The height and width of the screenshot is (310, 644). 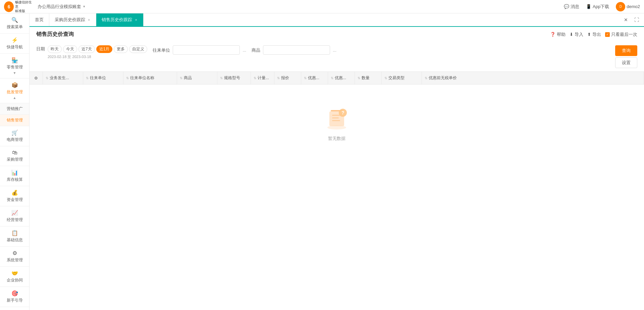 I want to click on date-btn-yesterday: 昨天, so click(x=55, y=49).